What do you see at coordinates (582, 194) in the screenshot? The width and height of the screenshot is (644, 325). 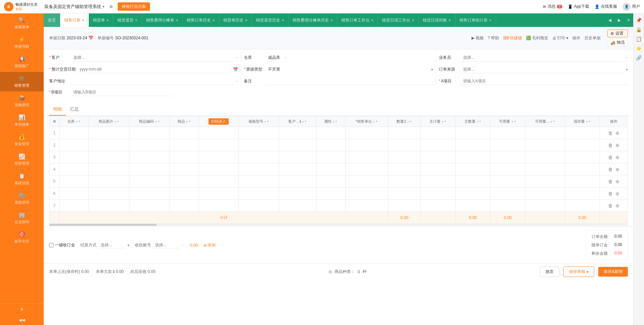 I see `row-6-stock` at bounding box center [582, 194].